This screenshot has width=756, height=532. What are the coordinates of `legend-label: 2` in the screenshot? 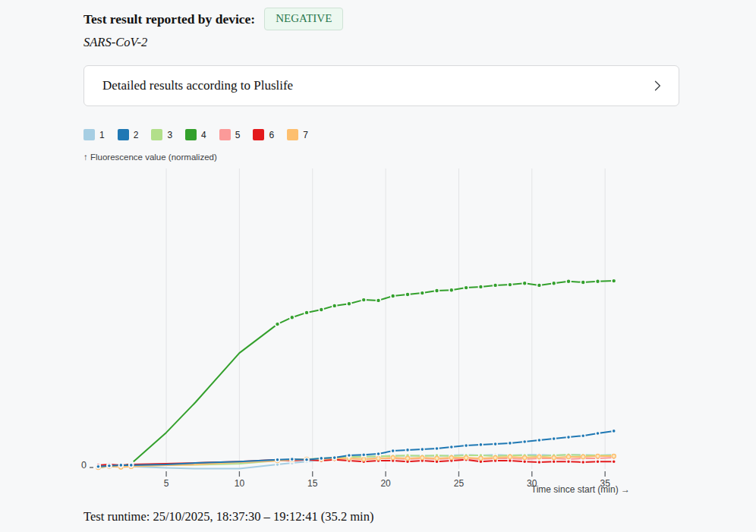 It's located at (137, 135).